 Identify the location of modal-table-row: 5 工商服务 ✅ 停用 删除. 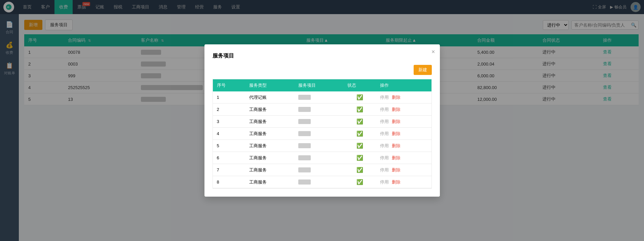
(322, 146).